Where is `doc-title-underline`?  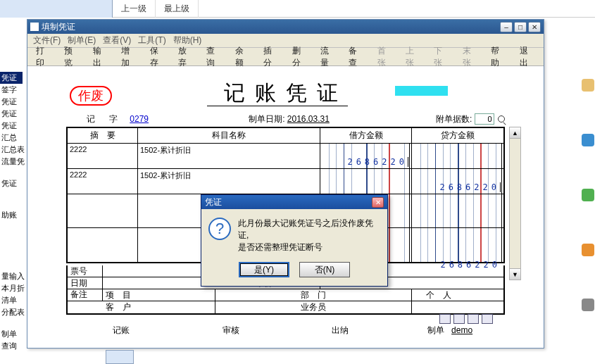
doc-title-underline is located at coordinates (277, 106).